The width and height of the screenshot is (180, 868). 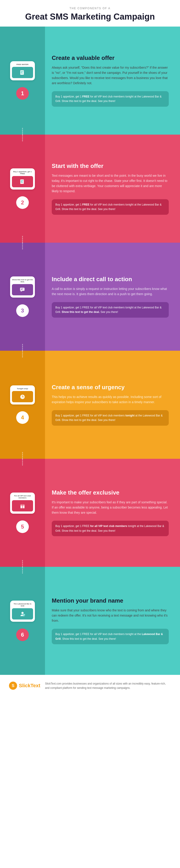 I want to click on phone-label-2: Buy 1 appetizer, get 1 FREE, so click(x=22, y=173).